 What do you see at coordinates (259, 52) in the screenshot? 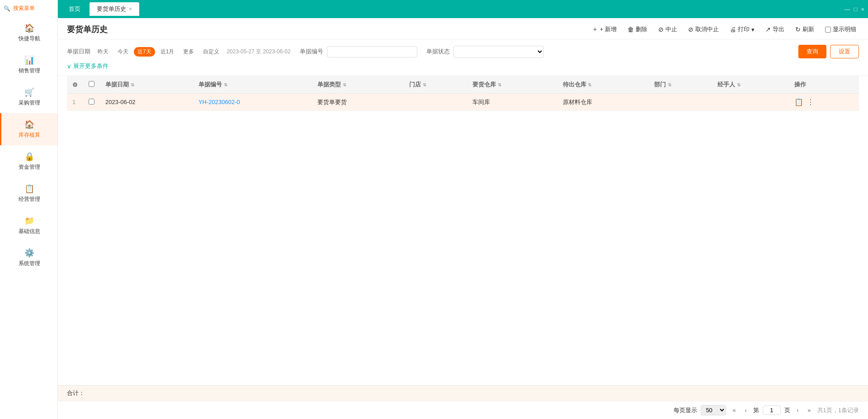
I see `date-range-display: 2023-05-27 至 2023-06-02` at bounding box center [259, 52].